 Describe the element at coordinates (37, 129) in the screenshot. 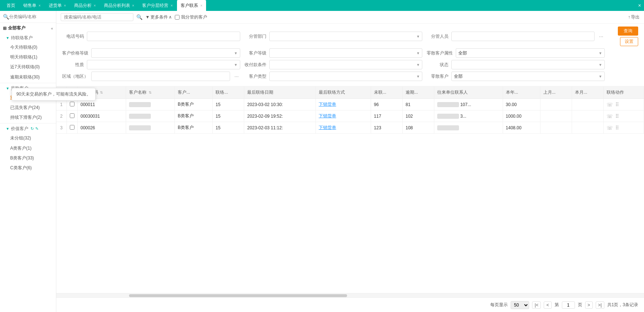

I see `value-edit-icon: ✎` at that location.